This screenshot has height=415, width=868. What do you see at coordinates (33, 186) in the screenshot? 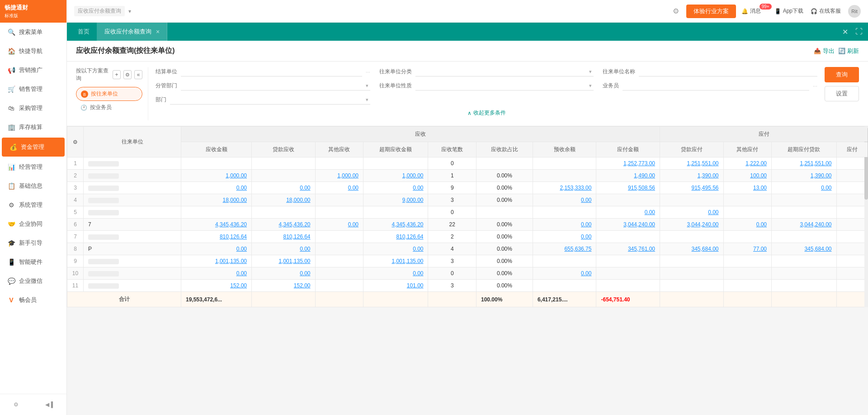
I see `sidebar-item-basic-info: 📋 基础信息` at bounding box center [33, 186].